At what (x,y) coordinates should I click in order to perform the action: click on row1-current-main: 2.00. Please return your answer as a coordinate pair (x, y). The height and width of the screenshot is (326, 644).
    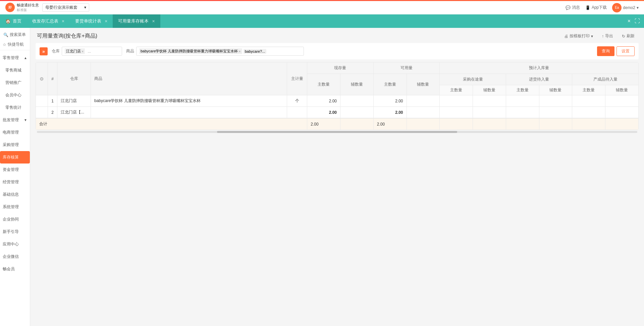
    Looking at the image, I should click on (324, 113).